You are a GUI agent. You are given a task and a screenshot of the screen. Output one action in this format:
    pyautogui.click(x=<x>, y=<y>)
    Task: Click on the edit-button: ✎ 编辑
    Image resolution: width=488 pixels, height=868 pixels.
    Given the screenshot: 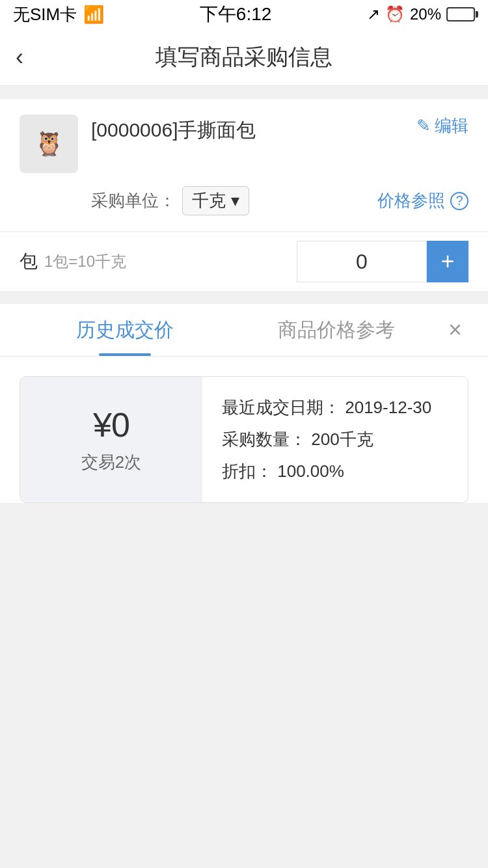 What is the action you would take?
    pyautogui.click(x=442, y=126)
    